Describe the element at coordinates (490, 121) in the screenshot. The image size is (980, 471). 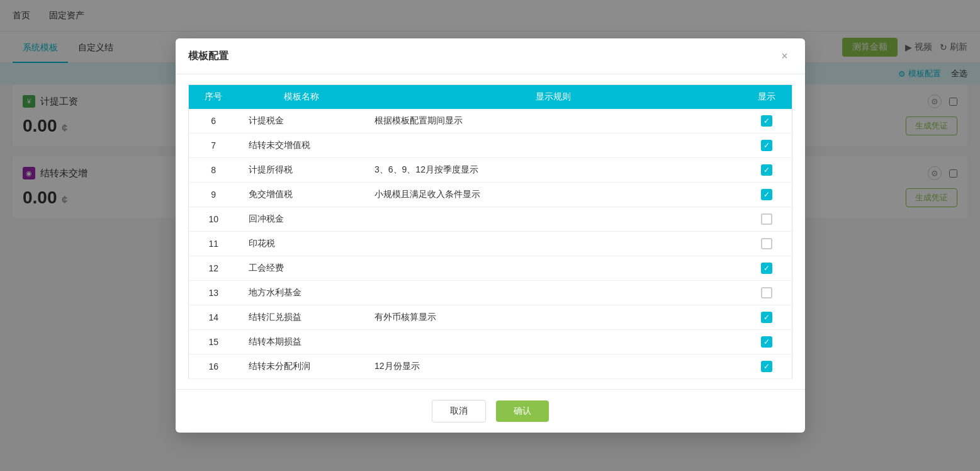
I see `table-row: 6计提税金根据模板配置期间显示` at that location.